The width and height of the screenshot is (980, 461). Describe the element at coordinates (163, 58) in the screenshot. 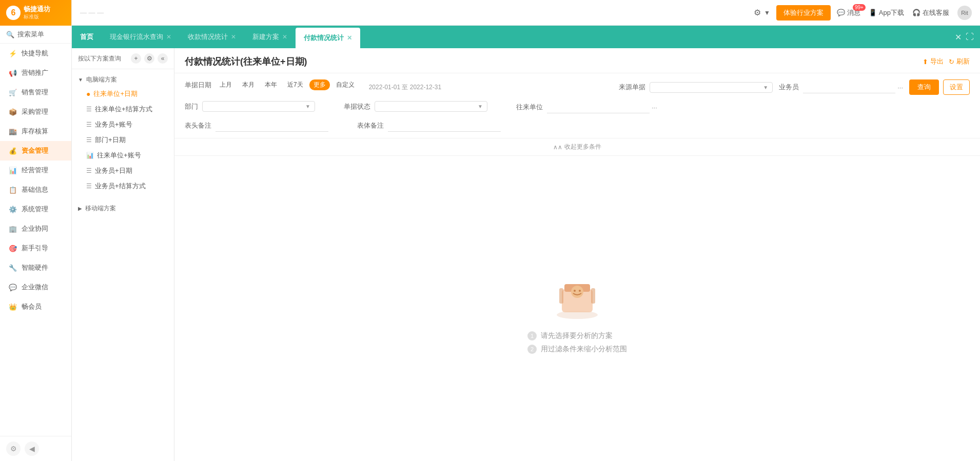

I see `collapse-panel-btn: «` at that location.